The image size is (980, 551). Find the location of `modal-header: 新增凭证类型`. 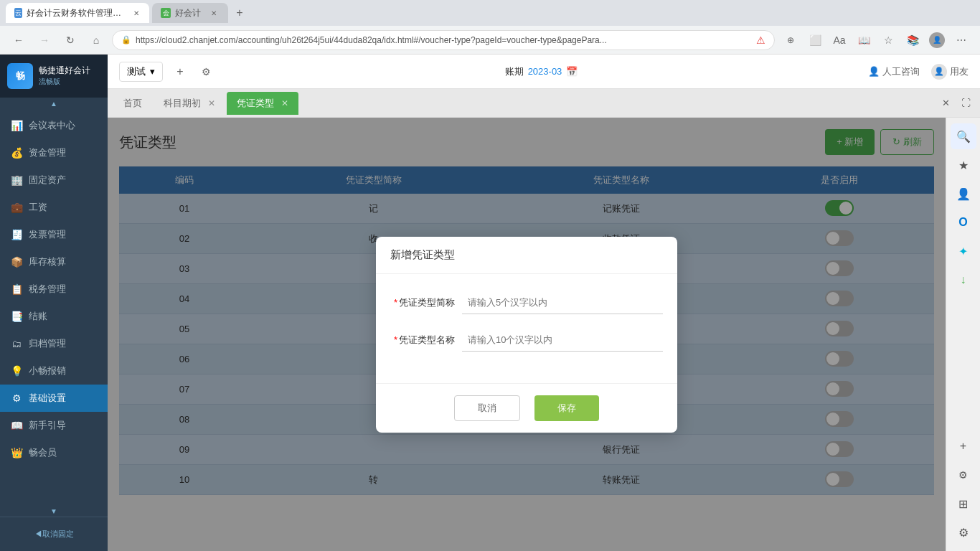

modal-header: 新增凭证类型 is located at coordinates (527, 255).